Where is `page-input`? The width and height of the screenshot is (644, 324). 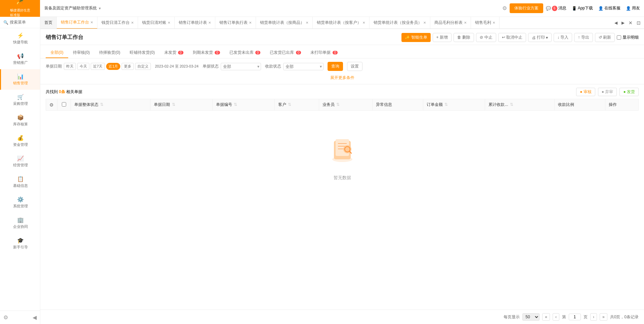 page-input is located at coordinates (575, 317).